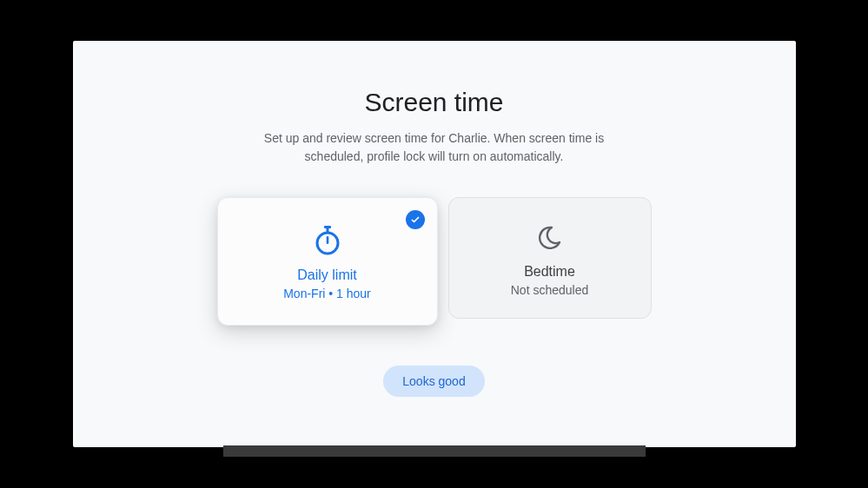 Image resolution: width=868 pixels, height=488 pixels. Describe the element at coordinates (328, 261) in the screenshot. I see `daily-limit-card: Daily limit Mon-Fri • 1 hour` at that location.